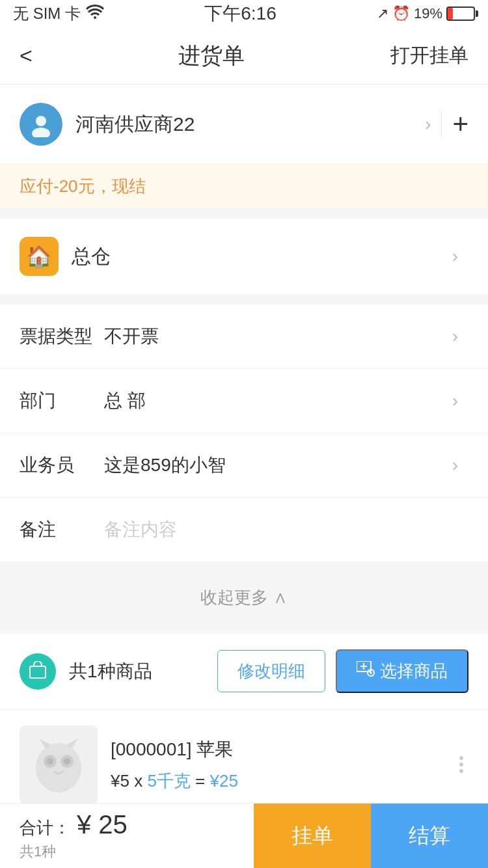 This screenshot has width=488, height=868. I want to click on open-pending-button: 打开挂单, so click(429, 56).